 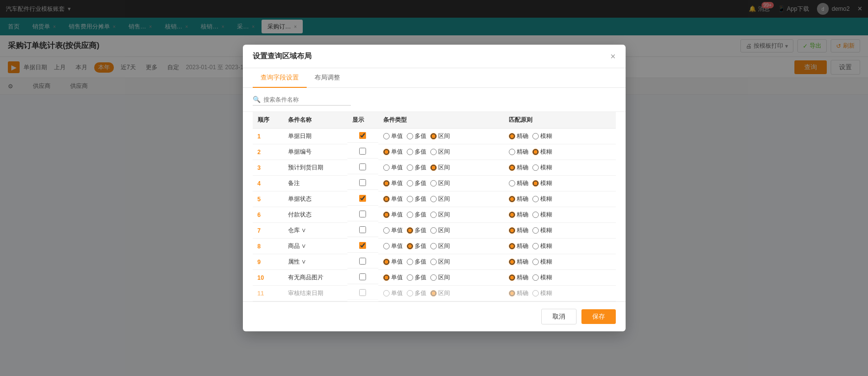 I want to click on dialog-tabs: 查询字段设置 布局调整, so click(x=434, y=78).